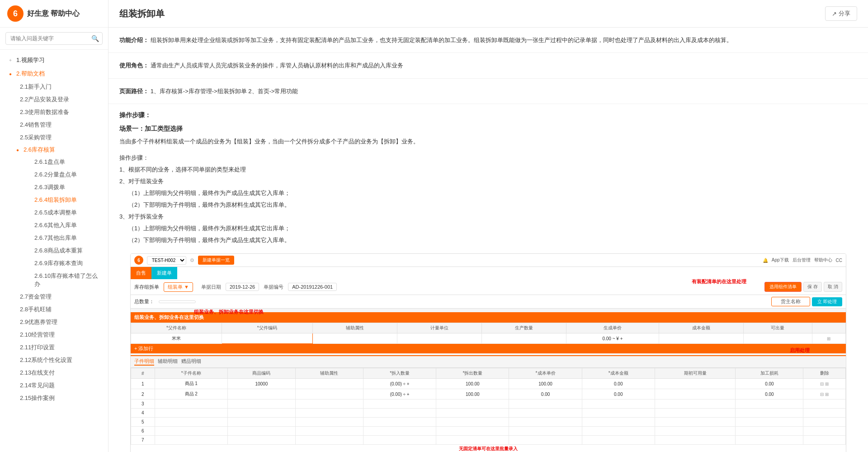 The height and width of the screenshot is (452, 868). I want to click on mock-lower-tab2: 赠品明细, so click(191, 362).